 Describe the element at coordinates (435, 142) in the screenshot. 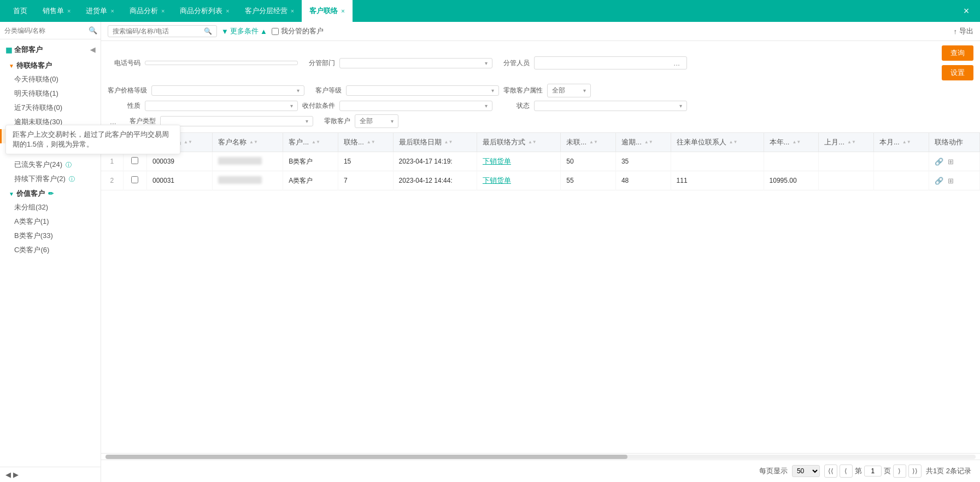

I see `col-last-date: 最后联络日期▲▼` at that location.